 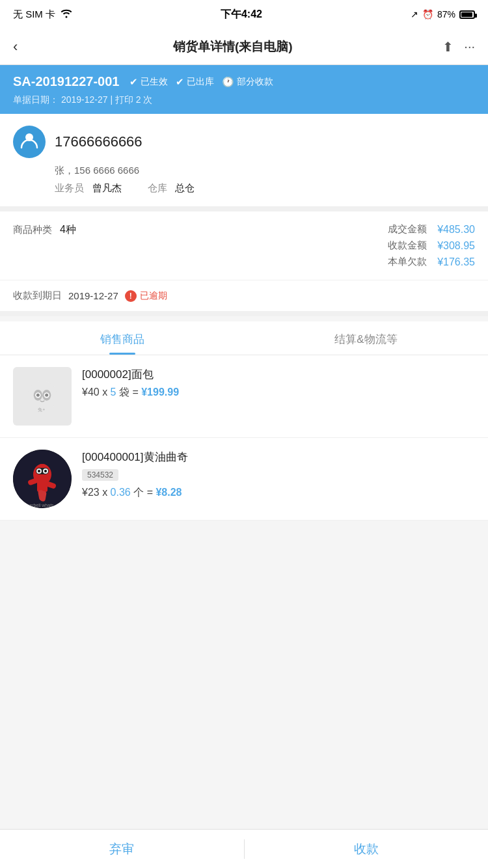 I want to click on order-id: SA-20191227-001, so click(x=66, y=82).